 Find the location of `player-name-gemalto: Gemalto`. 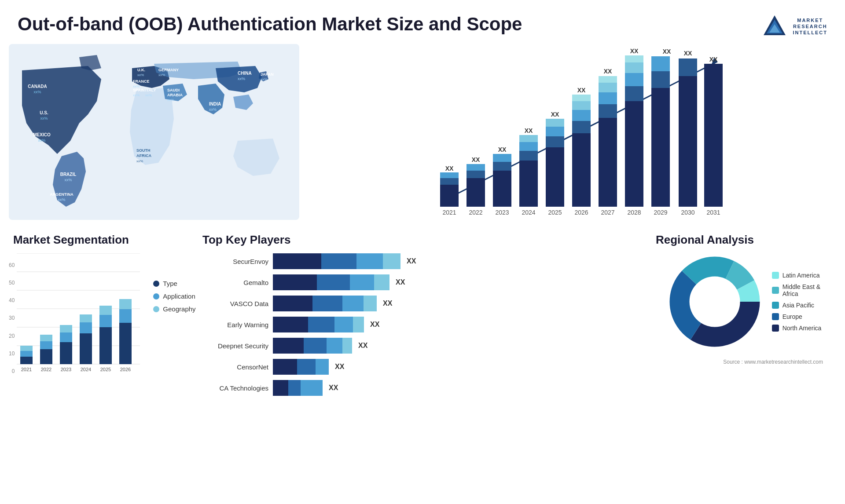

player-name-gemalto: Gemalto is located at coordinates (233, 282).